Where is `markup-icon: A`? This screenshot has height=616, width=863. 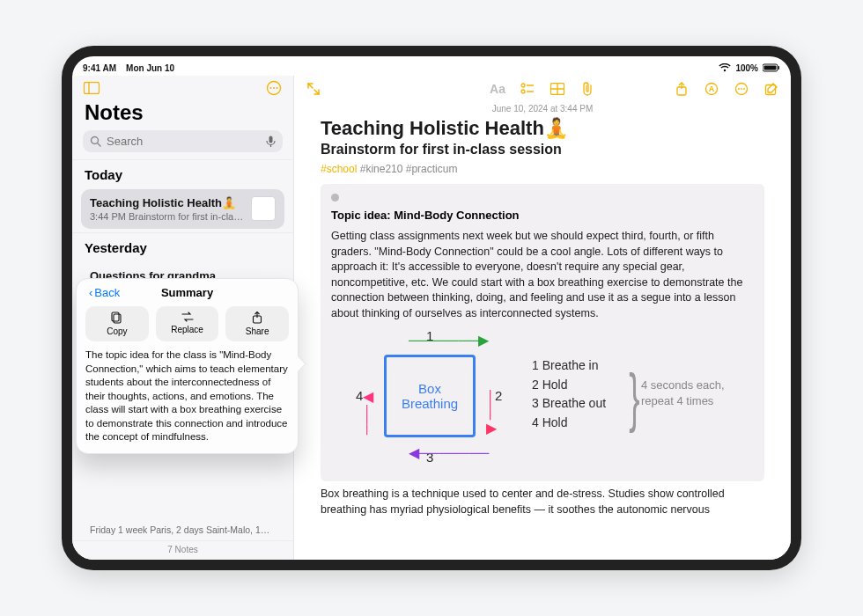
markup-icon: A is located at coordinates (712, 89).